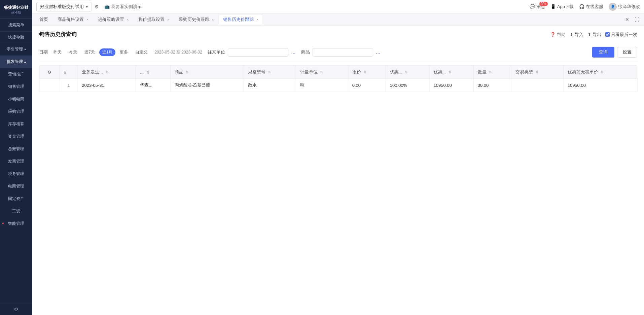  I want to click on table-header-business-date: 业务发生... ⇅, so click(107, 72).